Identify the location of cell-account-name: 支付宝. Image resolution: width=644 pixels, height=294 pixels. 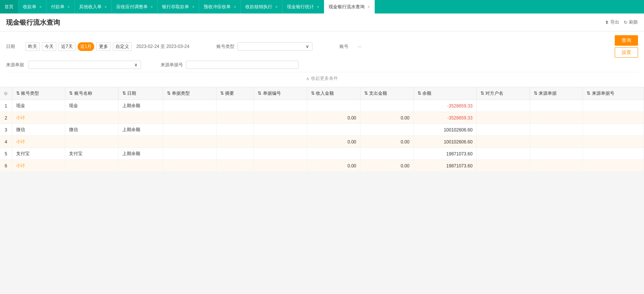
(92, 154).